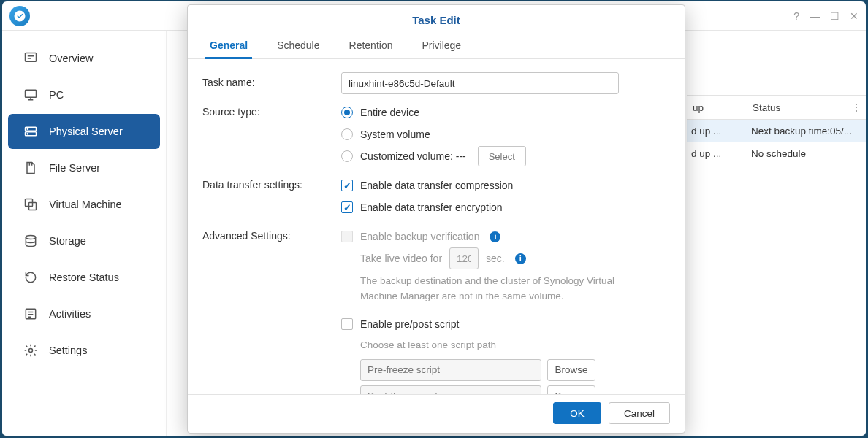 This screenshot has width=868, height=438. I want to click on radio-customized-volume: Customized volume: --- Select, so click(506, 156).